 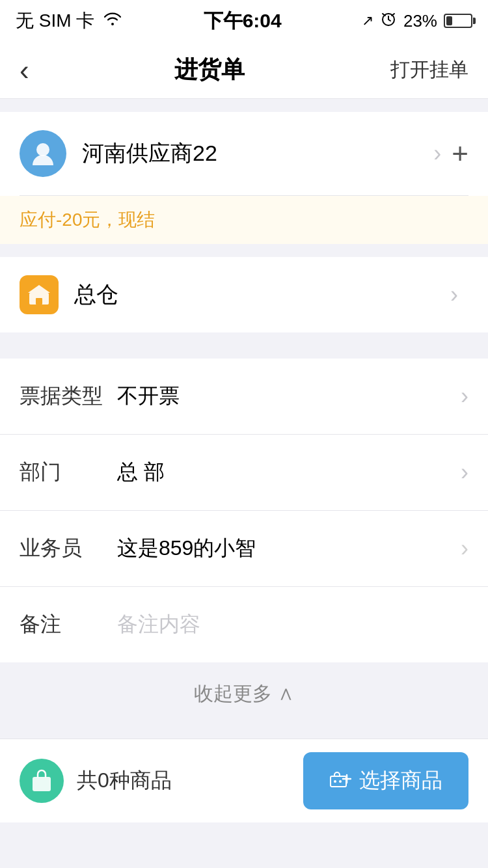 I want to click on wifi-icon, so click(x=113, y=21).